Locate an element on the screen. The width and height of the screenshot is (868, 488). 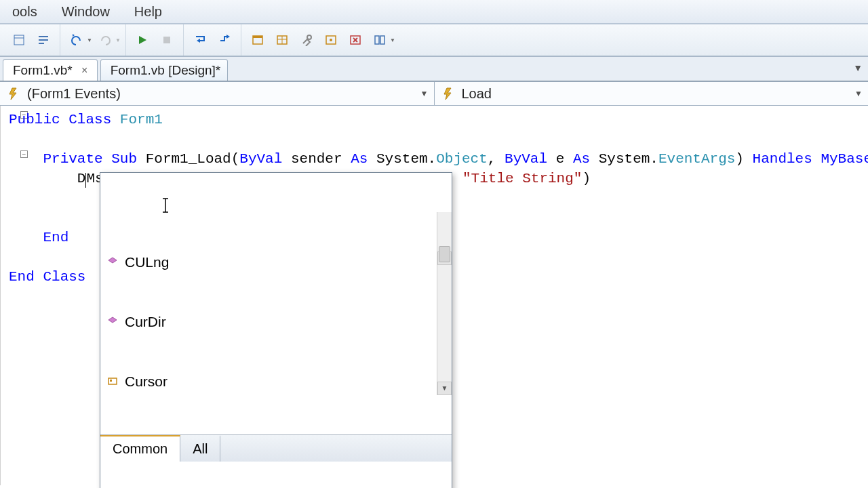
step-over-icon is located at coordinates (224, 40).